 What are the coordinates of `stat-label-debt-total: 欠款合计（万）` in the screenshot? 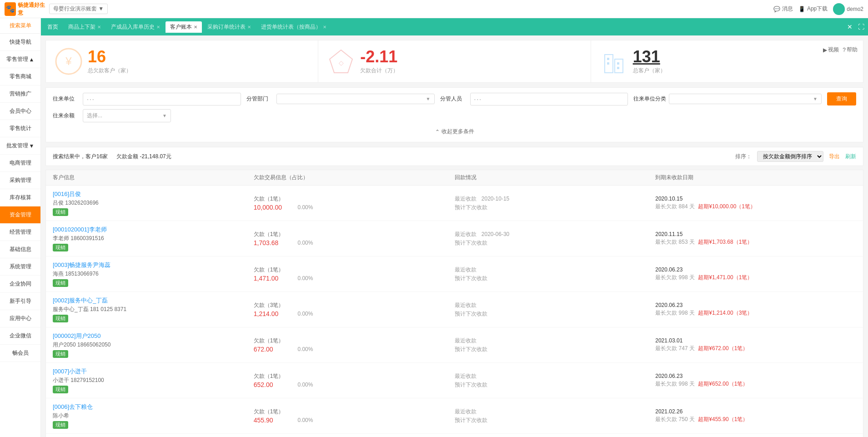 It's located at (471, 71).